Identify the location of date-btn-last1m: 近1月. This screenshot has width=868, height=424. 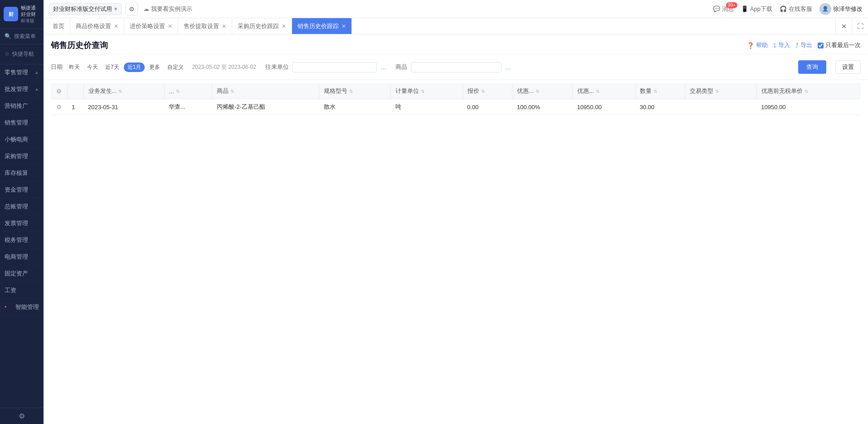
(134, 67).